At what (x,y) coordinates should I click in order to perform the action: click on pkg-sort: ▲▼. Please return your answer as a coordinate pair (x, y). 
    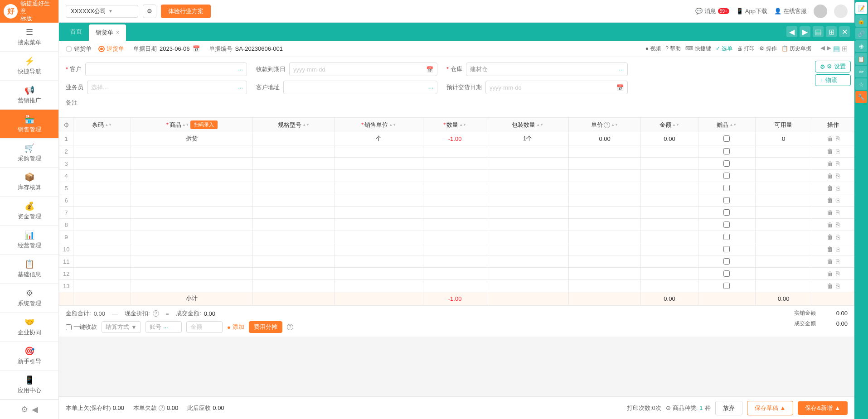
    Looking at the image, I should click on (540, 125).